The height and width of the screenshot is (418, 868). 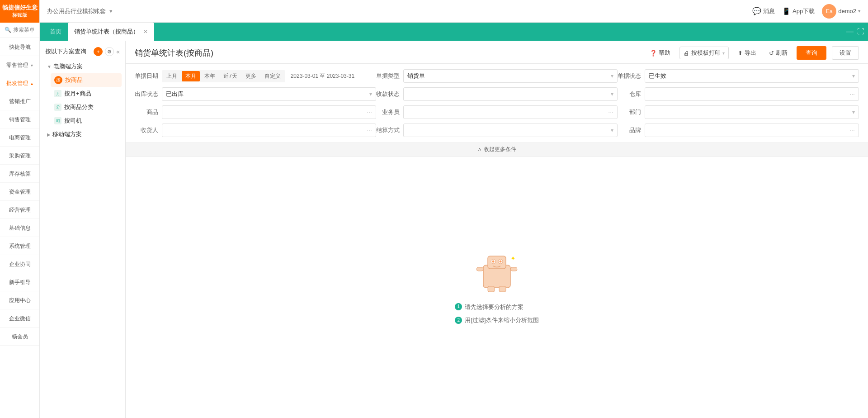 What do you see at coordinates (497, 272) in the screenshot?
I see `empty-illustration: ✦` at bounding box center [497, 272].